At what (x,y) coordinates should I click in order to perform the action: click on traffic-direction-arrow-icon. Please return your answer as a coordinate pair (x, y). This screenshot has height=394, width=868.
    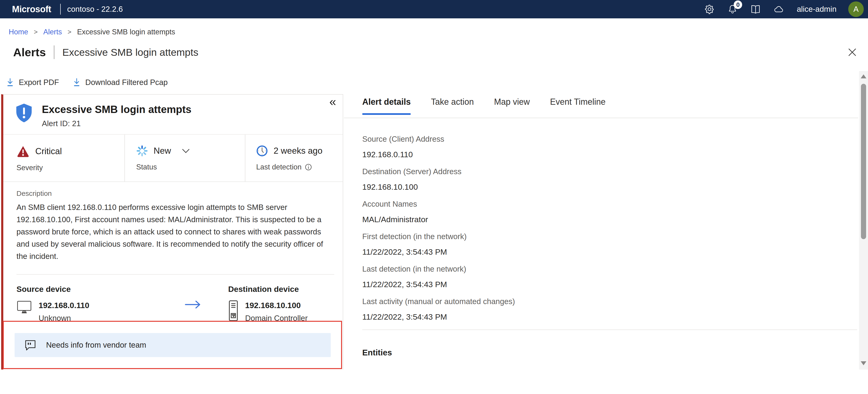
    Looking at the image, I should click on (193, 303).